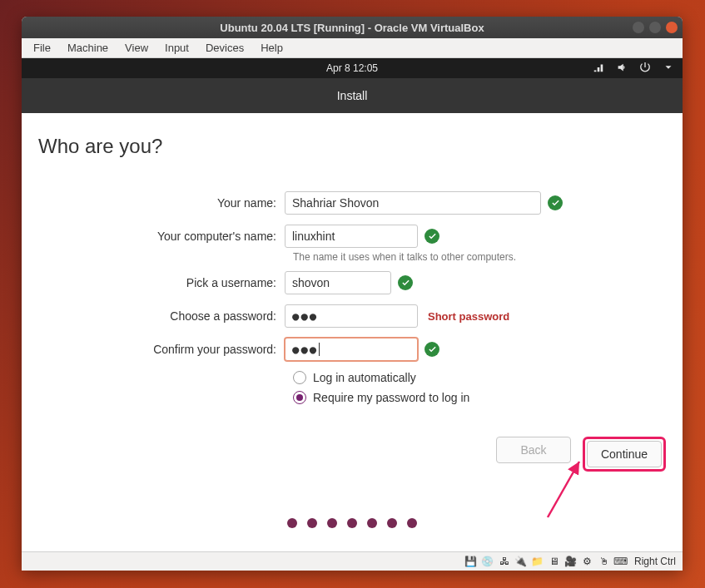  What do you see at coordinates (624, 454) in the screenshot?
I see `continue-button: Continue` at bounding box center [624, 454].